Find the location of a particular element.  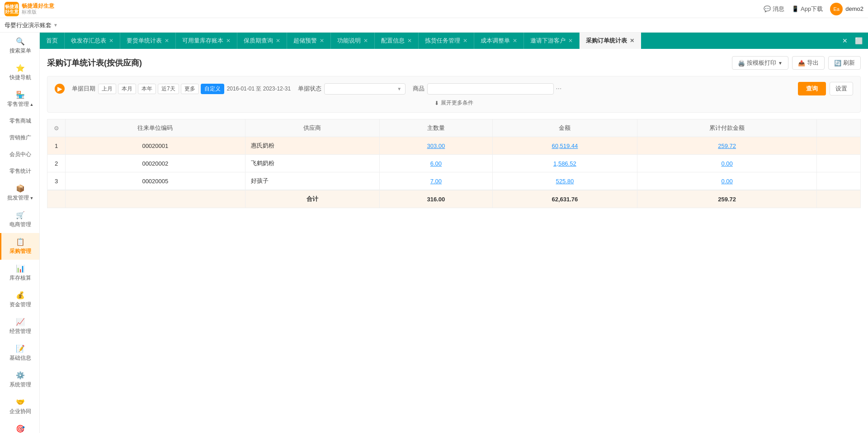

avatar: Ea is located at coordinates (836, 9).